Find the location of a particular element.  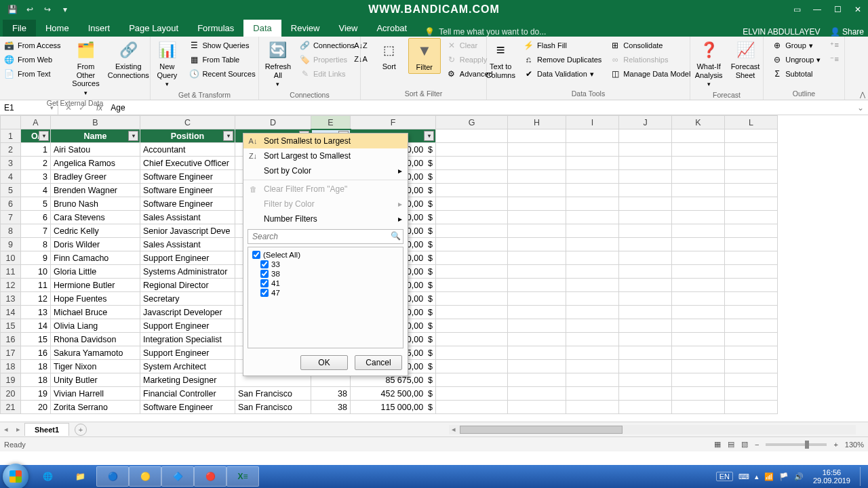

sort-button: ⬚Sort is located at coordinates (389, 56).